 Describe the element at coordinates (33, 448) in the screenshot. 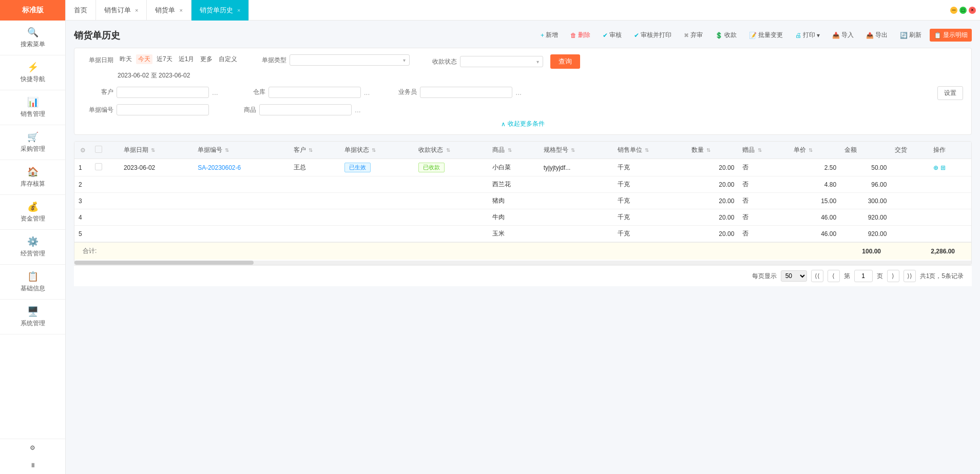

I see `bottom-settings-icon: ⚙` at that location.